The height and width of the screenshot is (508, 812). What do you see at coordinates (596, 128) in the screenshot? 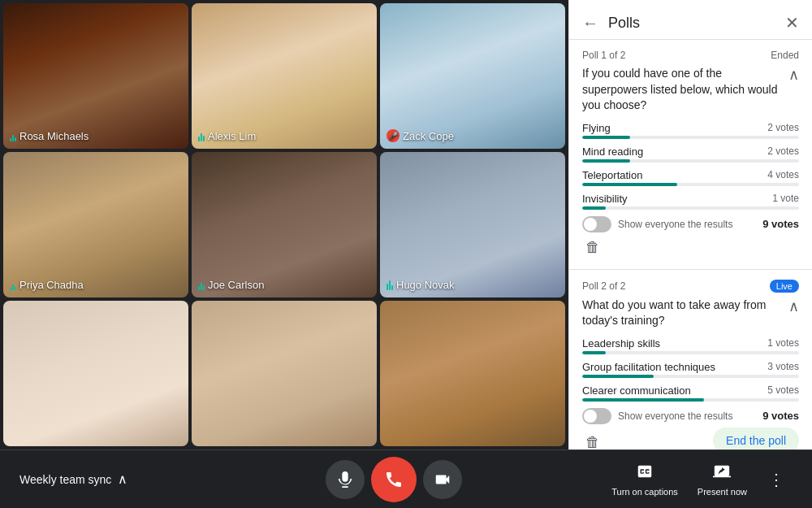
I see `poll-1-option-flying-label: Flying` at bounding box center [596, 128].